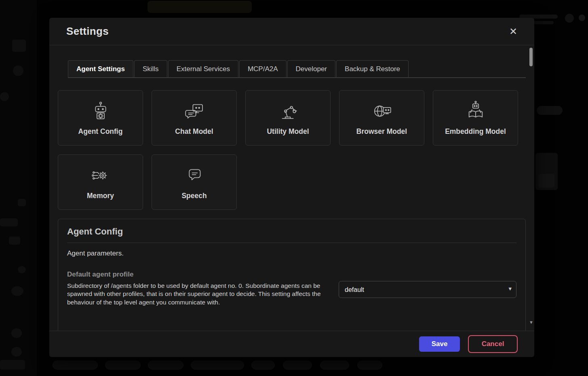  I want to click on card-label: Utility Model, so click(288, 132).